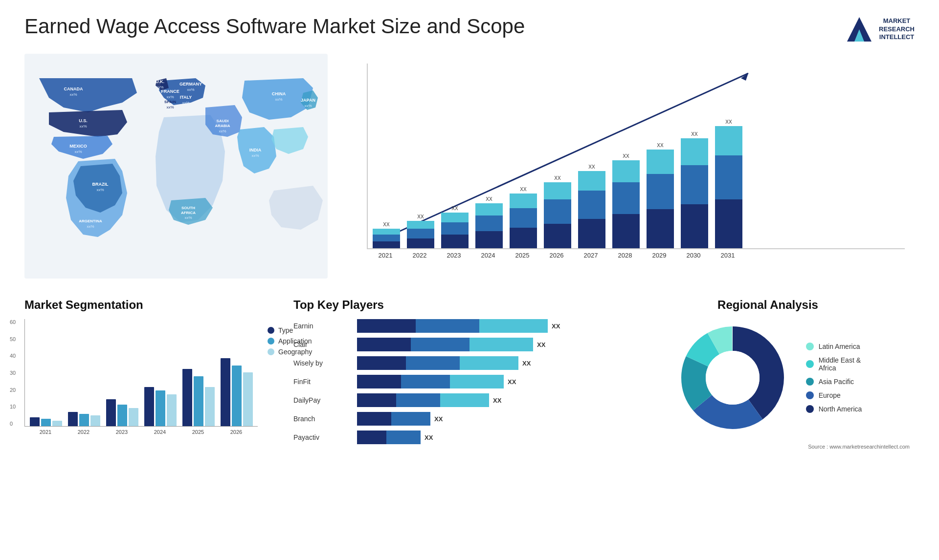 This screenshot has width=939, height=560. What do you see at coordinates (83, 121) in the screenshot?
I see `svg-text: U.S.` at bounding box center [83, 121].